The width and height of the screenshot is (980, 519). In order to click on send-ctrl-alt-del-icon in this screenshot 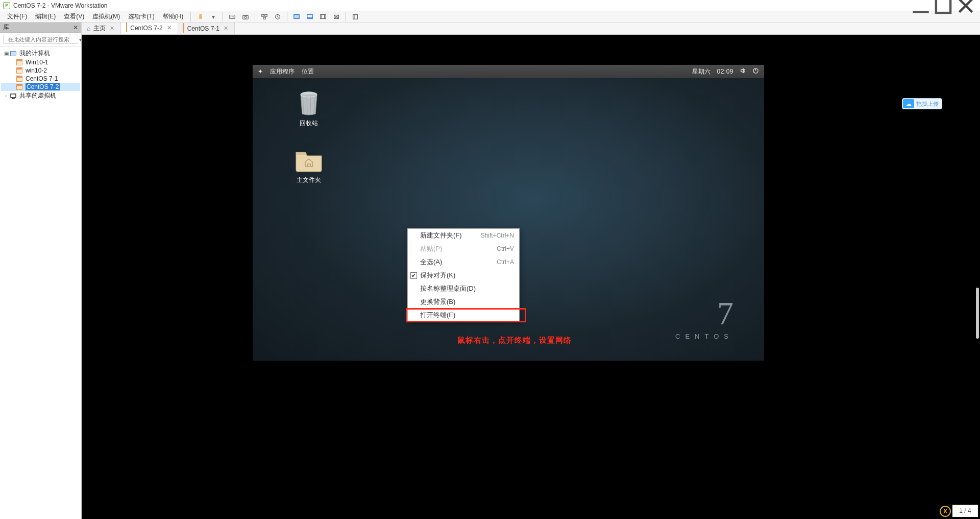, I will do `click(232, 17)`.